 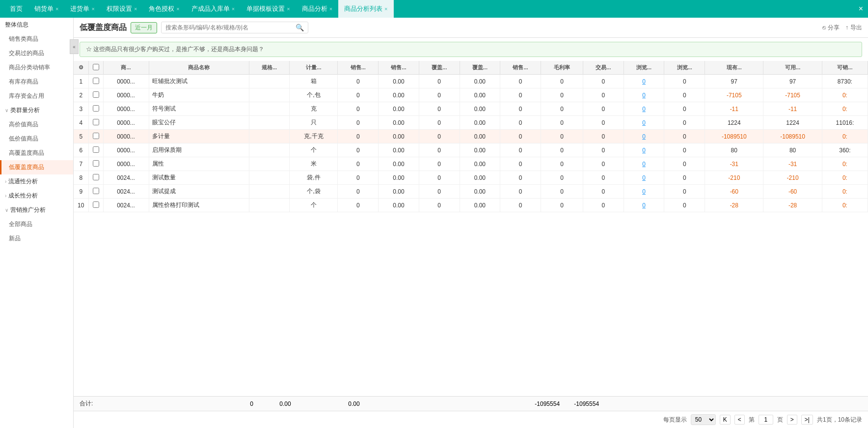 I want to click on cell-code: 0000..., so click(x=126, y=82).